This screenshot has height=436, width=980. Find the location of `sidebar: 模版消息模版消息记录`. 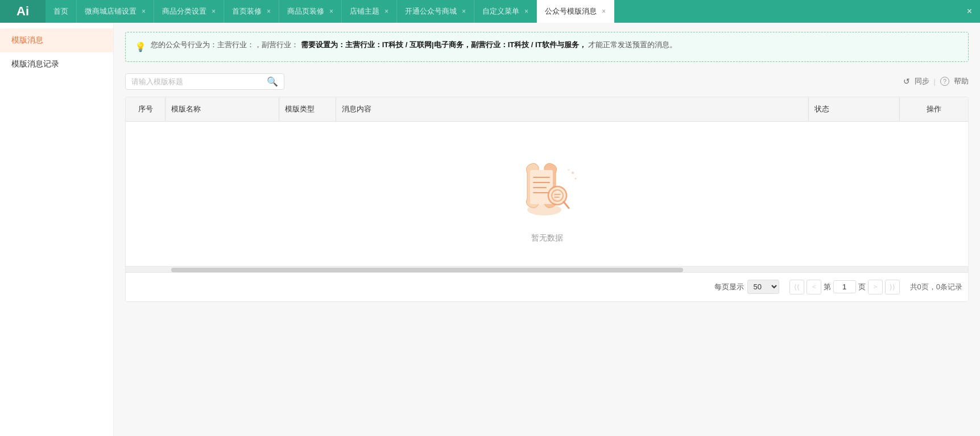

sidebar: 模版消息模版消息记录 is located at coordinates (57, 230).